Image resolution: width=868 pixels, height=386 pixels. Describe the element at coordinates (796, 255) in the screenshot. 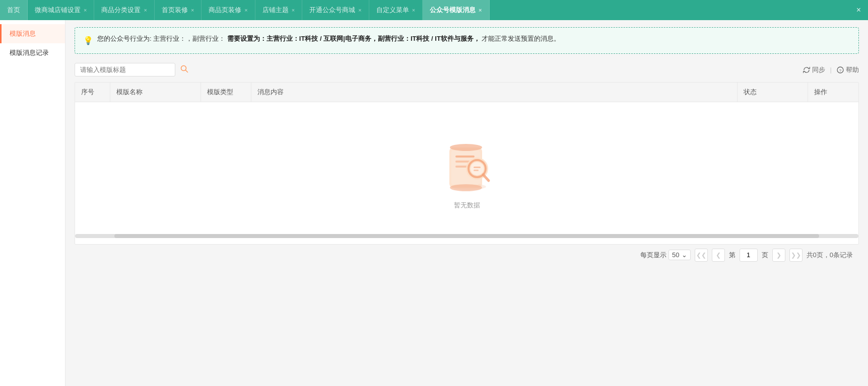

I see `last-page-button: ❯❯` at that location.